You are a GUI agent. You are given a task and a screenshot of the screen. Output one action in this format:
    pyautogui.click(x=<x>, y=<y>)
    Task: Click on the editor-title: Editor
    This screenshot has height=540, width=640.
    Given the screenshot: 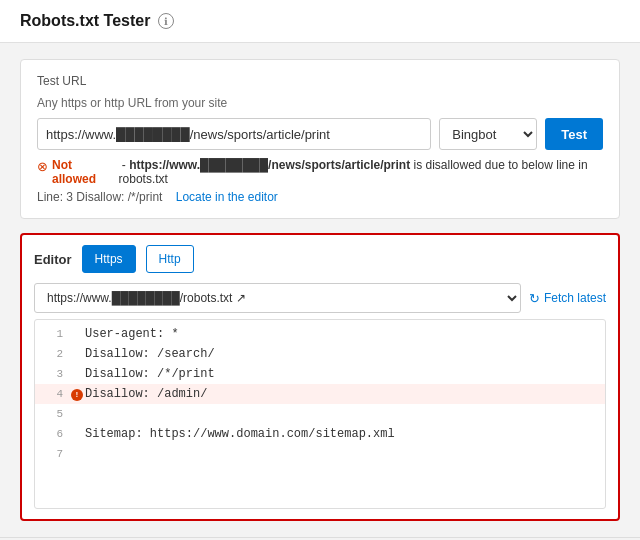 What is the action you would take?
    pyautogui.click(x=53, y=260)
    